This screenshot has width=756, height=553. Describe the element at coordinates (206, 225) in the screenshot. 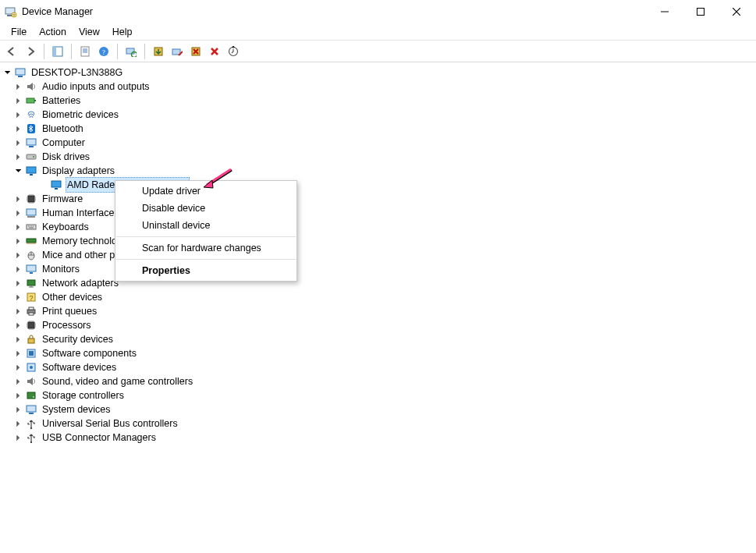

I see `context-uninstall-device: Uninstall device` at that location.